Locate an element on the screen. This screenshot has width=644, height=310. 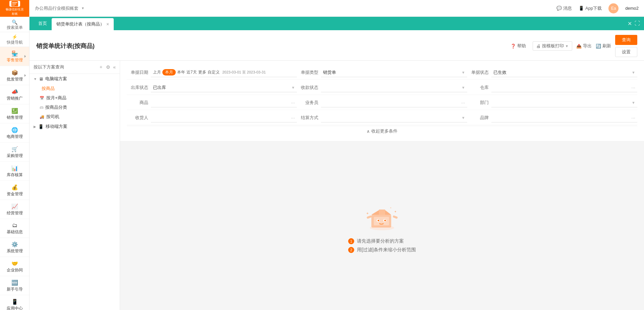
wholesale-label: 批发管理 is located at coordinates (15, 79).